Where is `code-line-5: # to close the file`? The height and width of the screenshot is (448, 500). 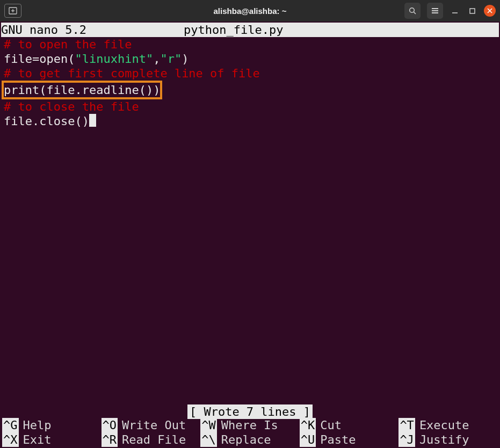 code-line-5: # to close the file is located at coordinates (250, 106).